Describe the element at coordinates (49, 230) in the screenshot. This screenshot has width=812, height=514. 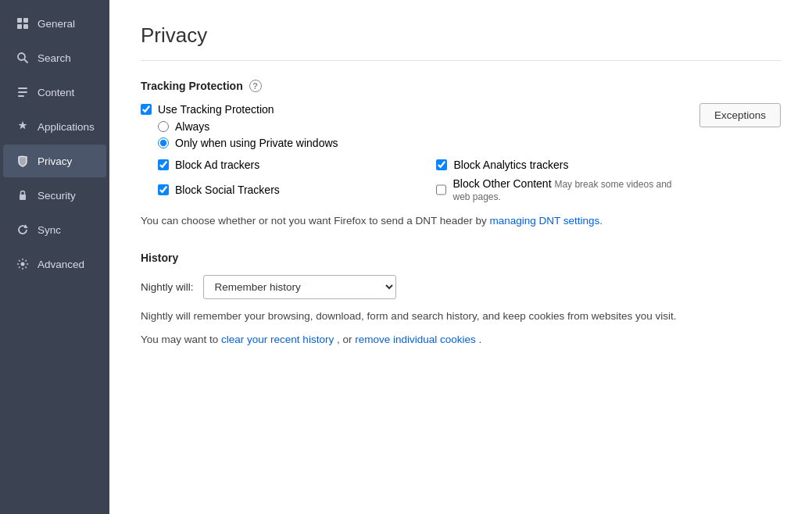
I see `sidebar-item-sync-label: Sync` at that location.